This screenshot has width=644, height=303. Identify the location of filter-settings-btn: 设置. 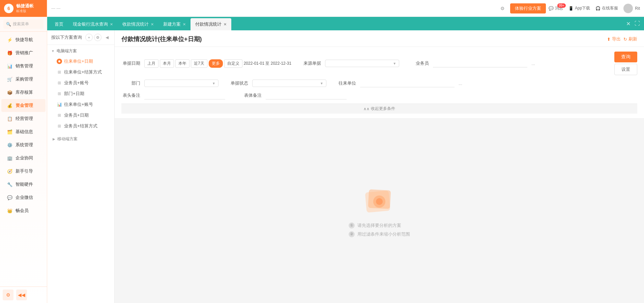
(626, 69).